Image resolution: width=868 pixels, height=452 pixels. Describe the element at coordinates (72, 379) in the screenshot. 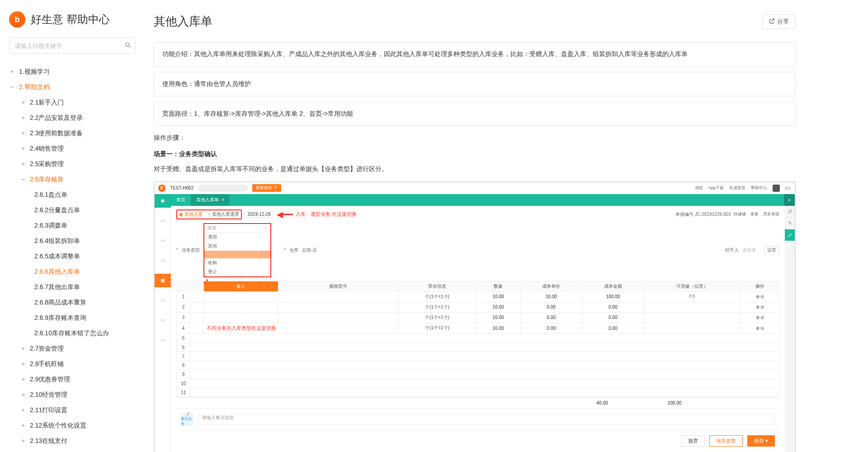

I see `nav-item-2-9: +2.9优惠券管理` at that location.